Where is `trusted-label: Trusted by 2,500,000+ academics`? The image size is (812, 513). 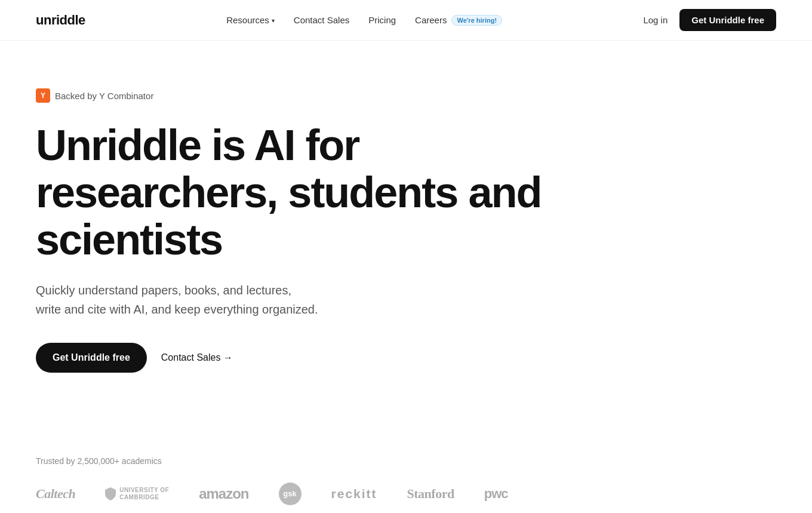
trusted-label: Trusted by 2,500,000+ academics is located at coordinates (406, 461).